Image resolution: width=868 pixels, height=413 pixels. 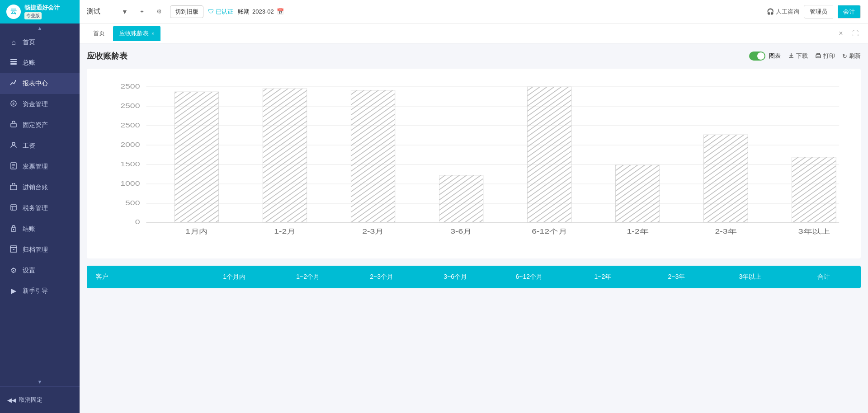 I want to click on sidebar-item-label: 总账, so click(x=29, y=63).